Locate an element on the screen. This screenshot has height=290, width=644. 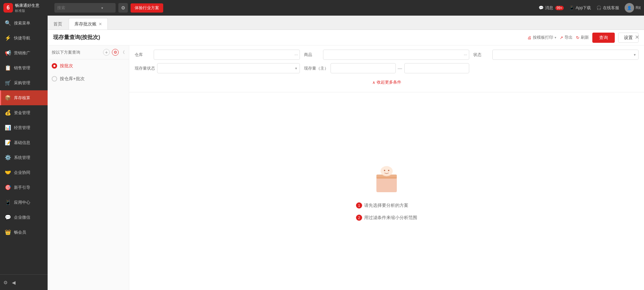
target-icon: 🎯 is located at coordinates (8, 187).